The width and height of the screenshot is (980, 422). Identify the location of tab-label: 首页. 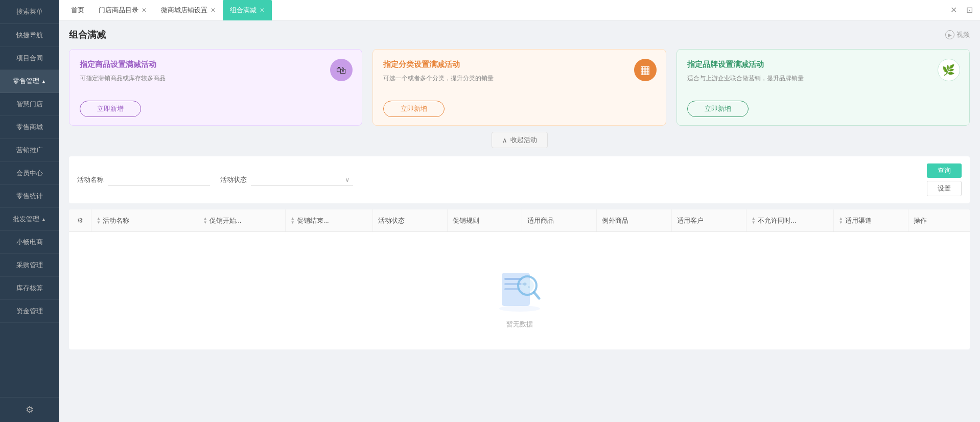
(78, 10).